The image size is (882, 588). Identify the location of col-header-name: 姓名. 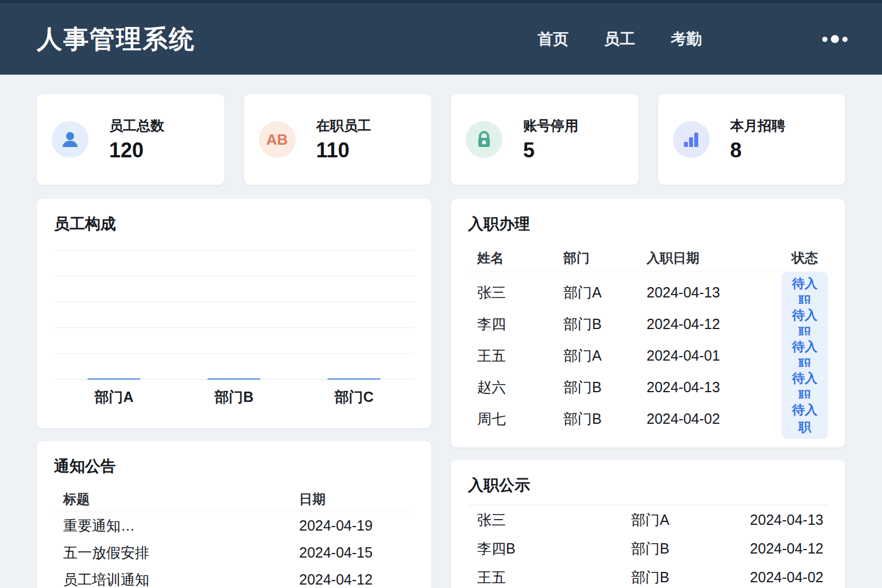
(520, 258).